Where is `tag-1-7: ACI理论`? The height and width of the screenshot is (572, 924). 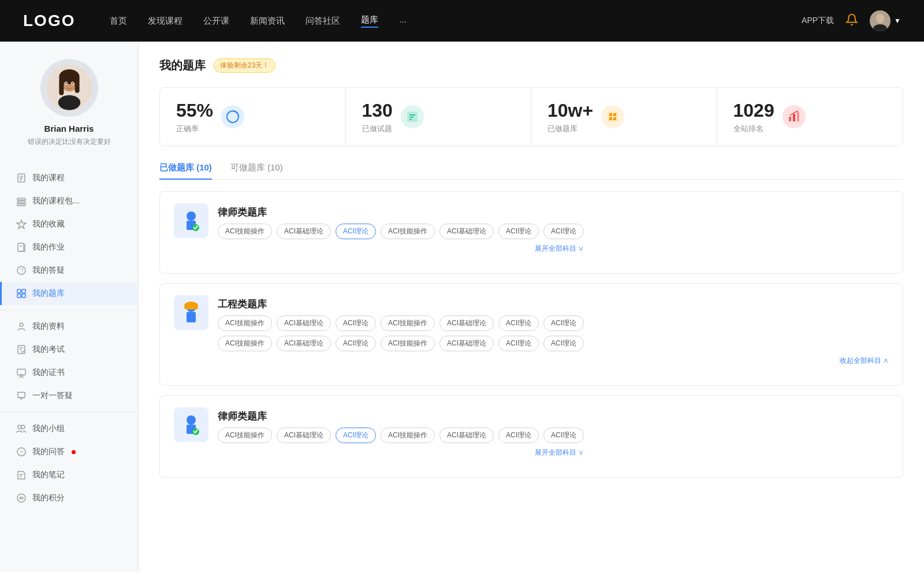 tag-1-7: ACI理论 is located at coordinates (564, 231).